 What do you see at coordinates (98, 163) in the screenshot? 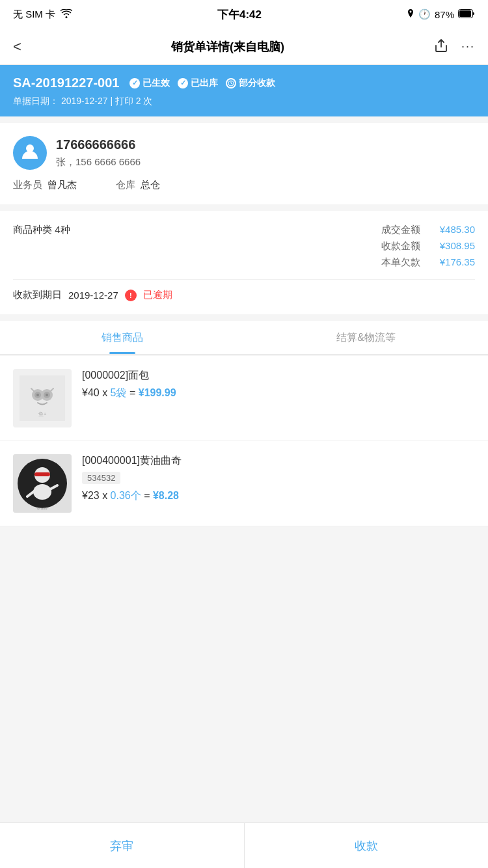
I see `customer-detail: 张，156 6666 6666` at bounding box center [98, 163].